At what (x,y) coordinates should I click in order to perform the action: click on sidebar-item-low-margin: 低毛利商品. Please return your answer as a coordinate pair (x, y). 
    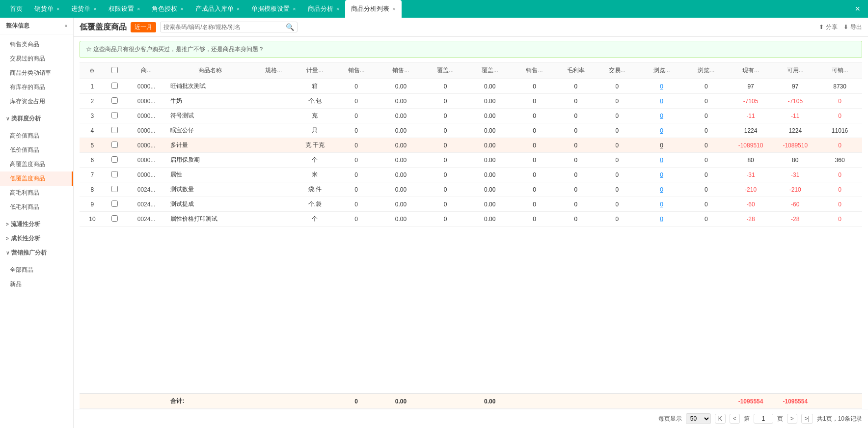
    Looking at the image, I should click on (36, 207).